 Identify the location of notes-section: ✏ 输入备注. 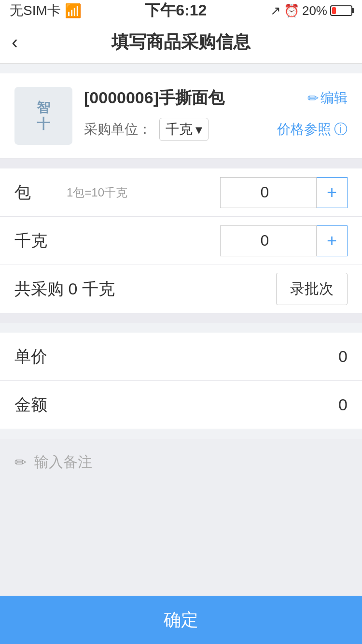
(181, 462).